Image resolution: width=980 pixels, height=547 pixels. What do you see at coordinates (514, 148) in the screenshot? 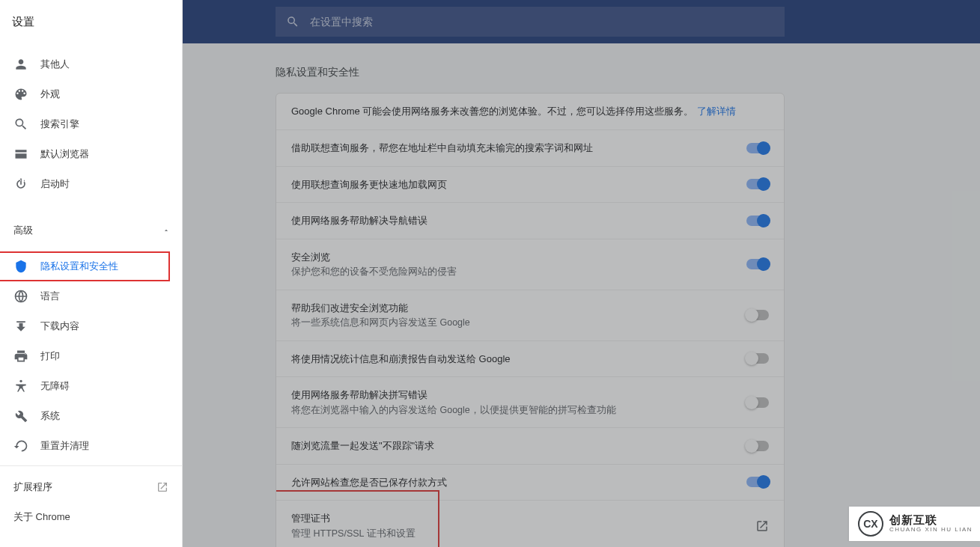
I see `row-label: 借助联想查询服务，帮您在地址栏中自动填充未输完的搜索字词和网址` at bounding box center [514, 148].